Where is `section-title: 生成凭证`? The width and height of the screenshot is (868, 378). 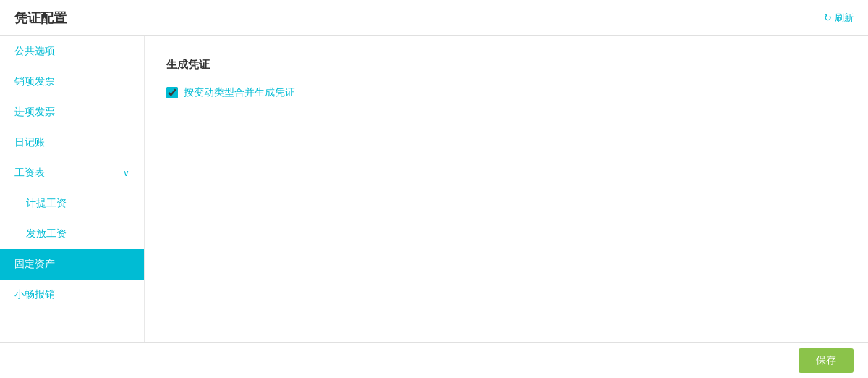 section-title: 生成凭证 is located at coordinates (506, 65).